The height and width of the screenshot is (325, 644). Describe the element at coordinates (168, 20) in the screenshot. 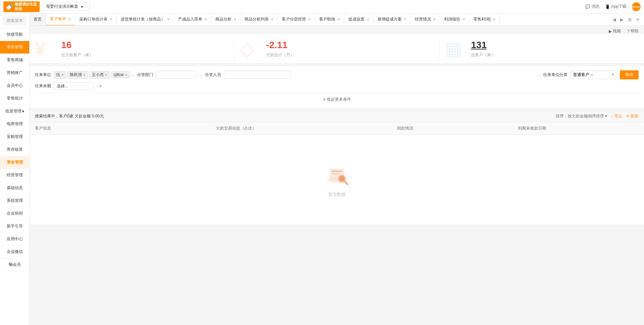

I see `tab-close-goods: ✕` at that location.